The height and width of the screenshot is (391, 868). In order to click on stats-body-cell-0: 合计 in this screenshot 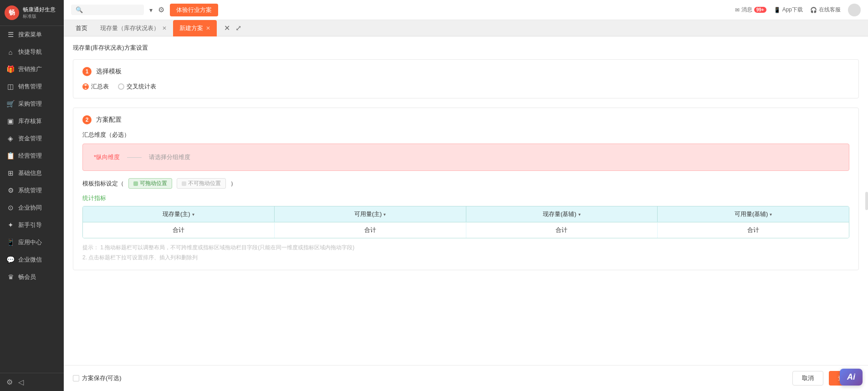, I will do `click(179, 230)`.